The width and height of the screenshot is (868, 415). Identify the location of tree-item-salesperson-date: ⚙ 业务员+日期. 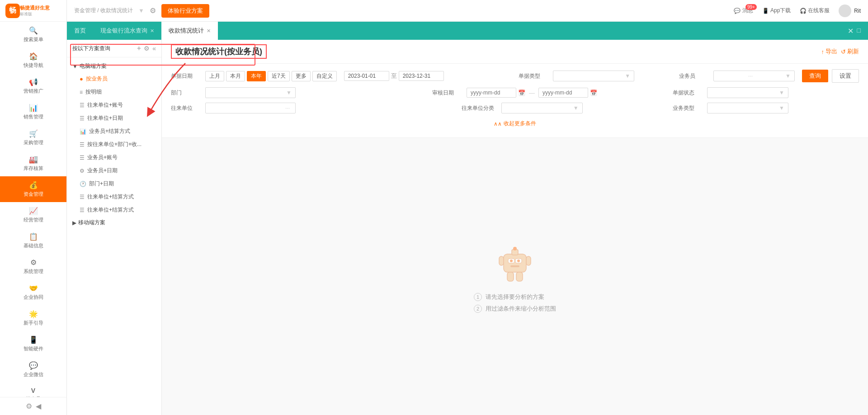
(114, 171).